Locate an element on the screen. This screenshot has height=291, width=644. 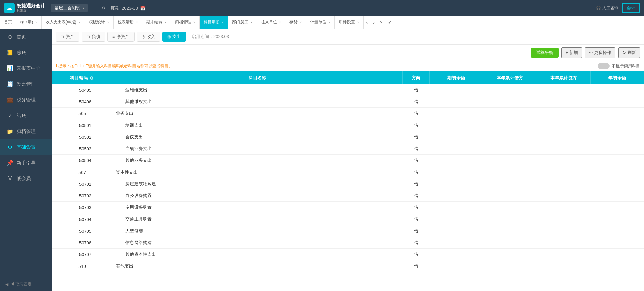
cell-direction: 借 is located at coordinates (416, 149).